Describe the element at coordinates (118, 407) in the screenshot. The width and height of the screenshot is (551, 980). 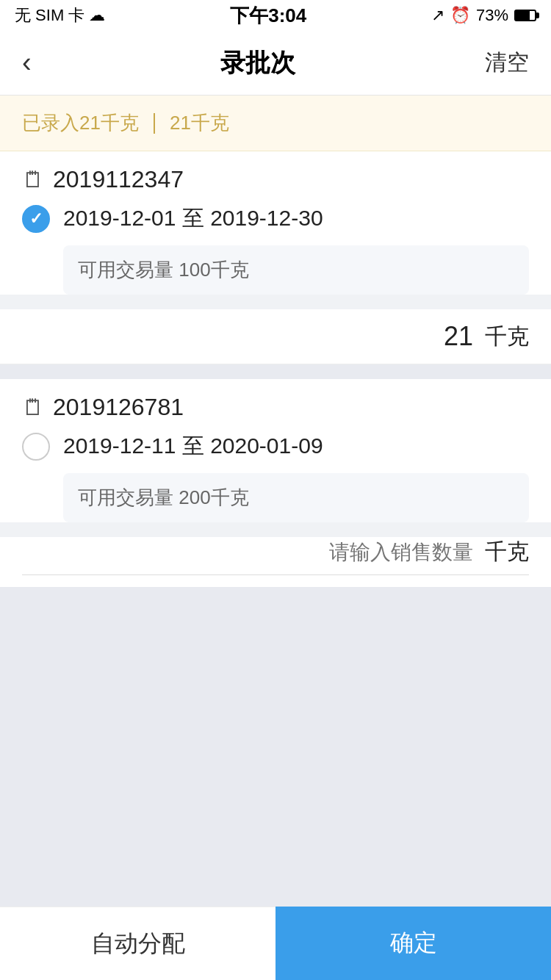
I see `batch-2-number: 2019126781` at that location.